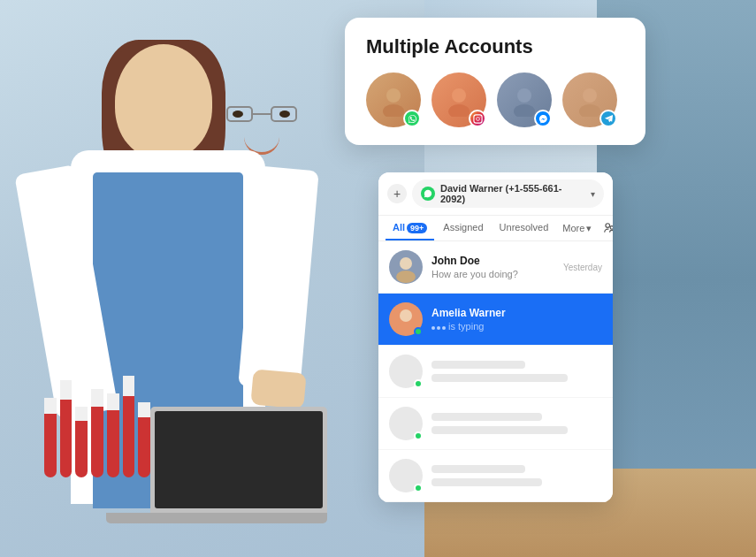 The width and height of the screenshot is (756, 557). I want to click on tab-assigned: Assigned, so click(463, 228).